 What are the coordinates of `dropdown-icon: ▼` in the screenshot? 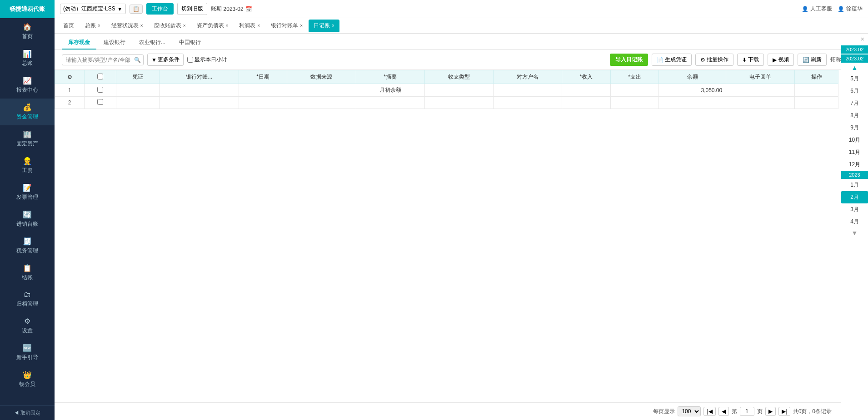 It's located at (120, 9).